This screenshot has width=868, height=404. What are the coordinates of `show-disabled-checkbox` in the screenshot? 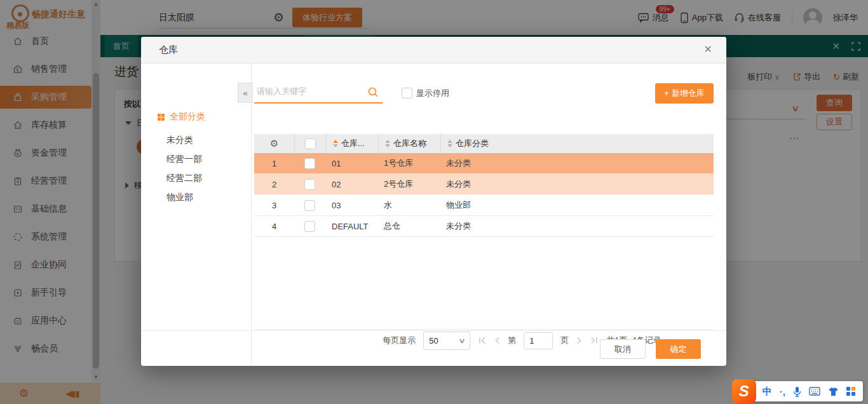 It's located at (407, 93).